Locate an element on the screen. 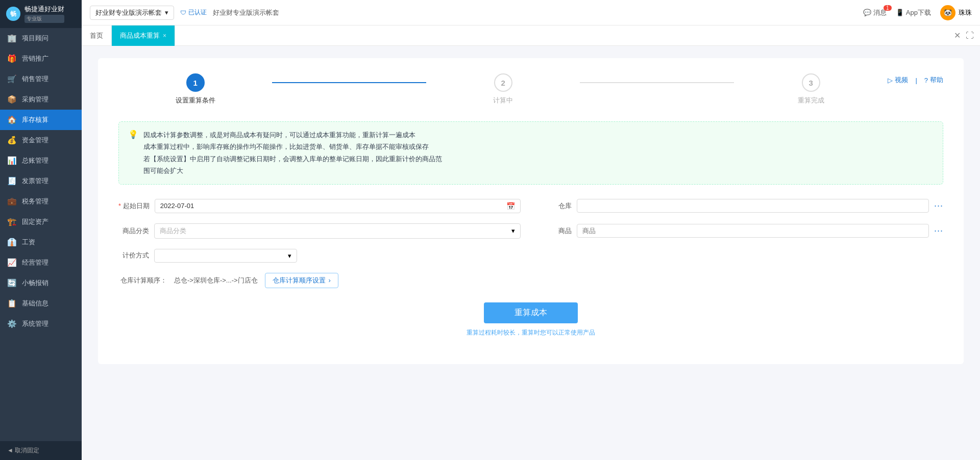  salary-icon: 👔 is located at coordinates (12, 242).